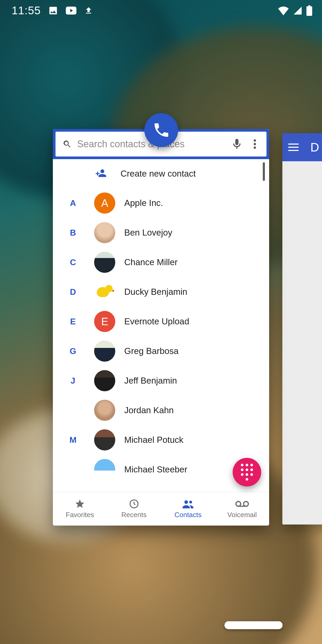 The image size is (322, 644). What do you see at coordinates (148, 233) in the screenshot?
I see `contact-name: Ben Lovejoy` at bounding box center [148, 233].